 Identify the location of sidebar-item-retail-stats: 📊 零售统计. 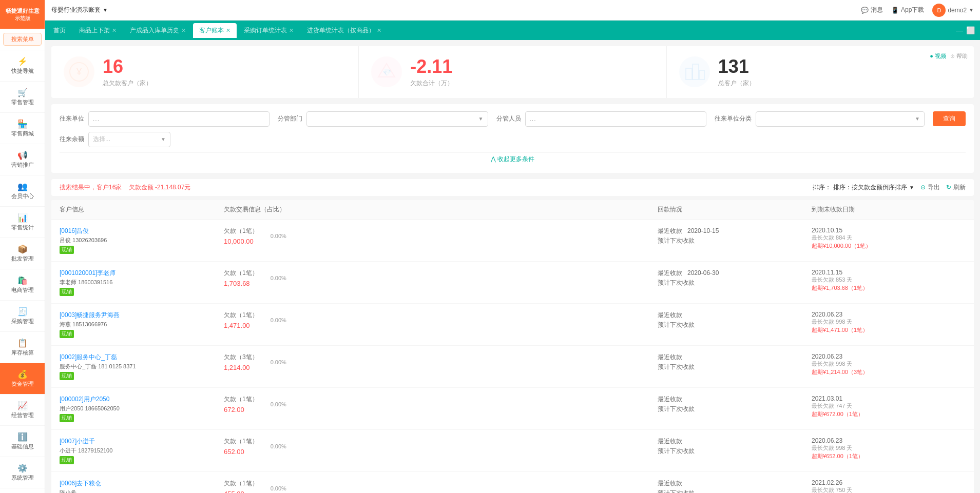
(23, 223).